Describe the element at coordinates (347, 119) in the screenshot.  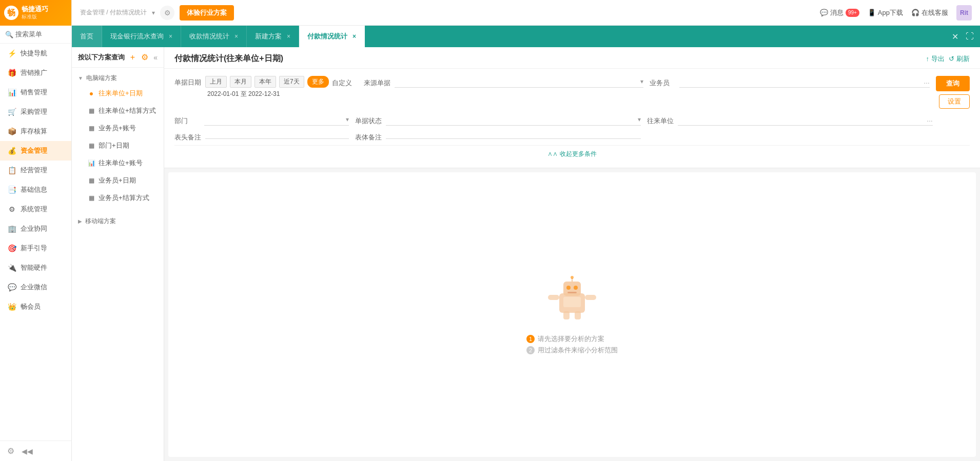
I see `dept-dropdown-icon: ▾` at that location.